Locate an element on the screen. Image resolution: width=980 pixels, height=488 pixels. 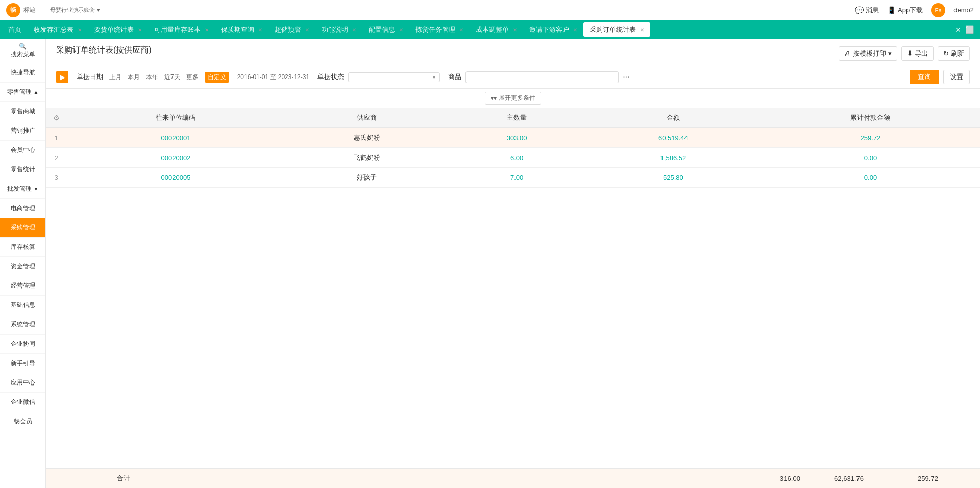
message-icon: 💬 is located at coordinates (860, 10).